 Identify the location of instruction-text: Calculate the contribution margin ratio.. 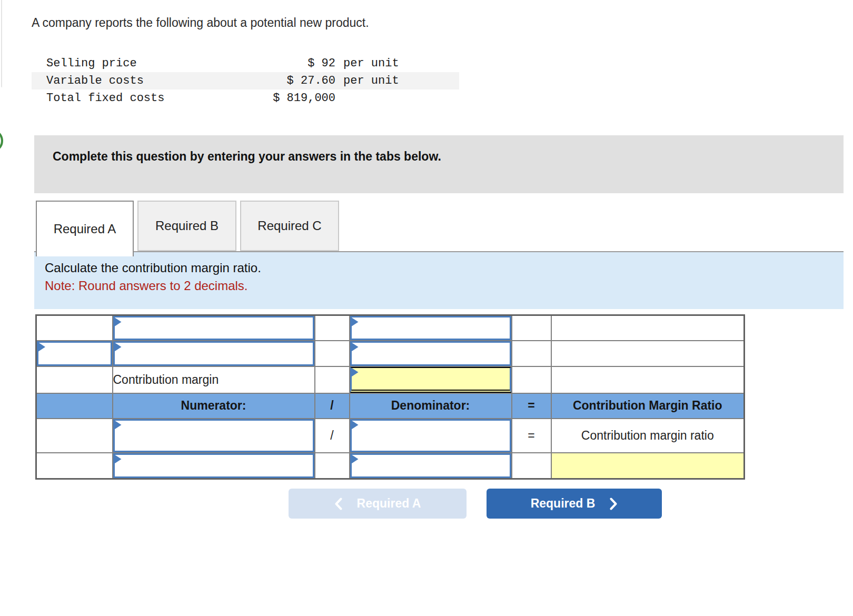
(444, 268).